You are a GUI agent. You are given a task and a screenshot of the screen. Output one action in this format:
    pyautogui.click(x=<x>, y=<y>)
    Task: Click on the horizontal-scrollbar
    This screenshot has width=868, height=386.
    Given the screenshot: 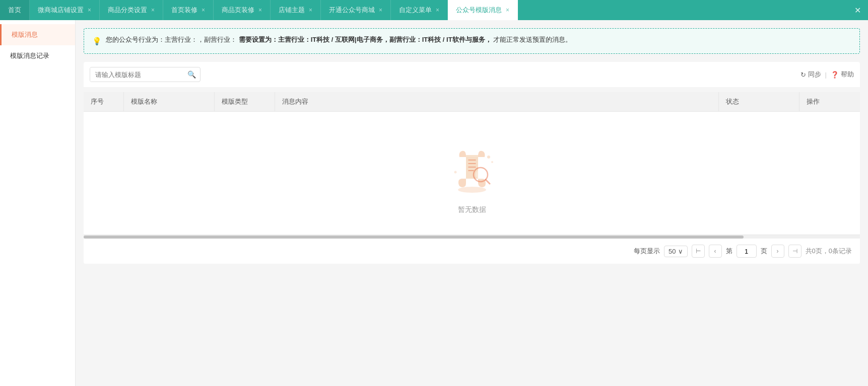 What is the action you would take?
    pyautogui.click(x=472, y=237)
    